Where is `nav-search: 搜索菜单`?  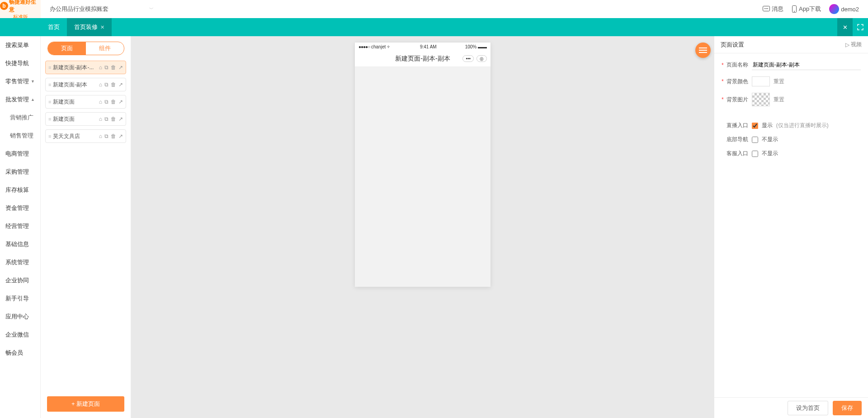 nav-search: 搜索菜单 is located at coordinates (20, 45).